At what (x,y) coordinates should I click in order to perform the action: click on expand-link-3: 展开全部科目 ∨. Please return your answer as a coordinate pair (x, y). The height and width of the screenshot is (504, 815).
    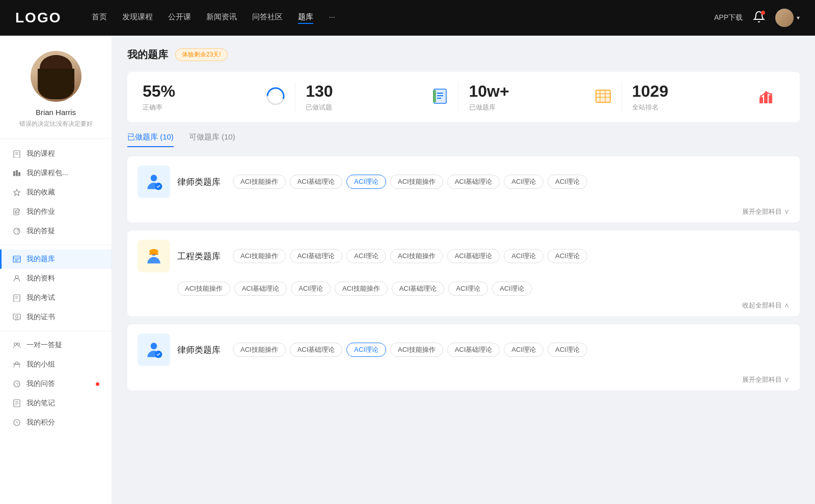
    Looking at the image, I should click on (766, 380).